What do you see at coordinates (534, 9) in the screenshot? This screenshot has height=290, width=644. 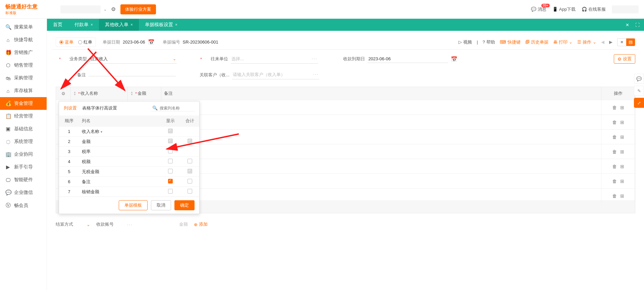 I see `message-icon: 💬` at bounding box center [534, 9].